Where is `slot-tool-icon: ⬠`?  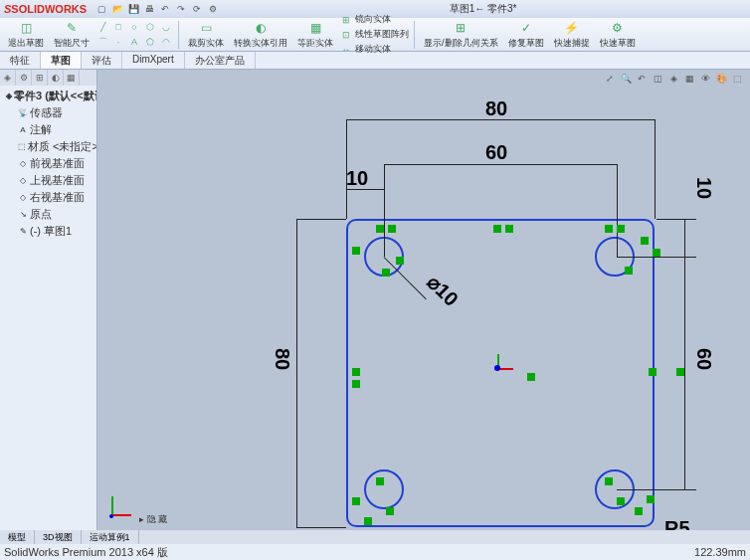
slot-tool-icon: ⬠ is located at coordinates (150, 42).